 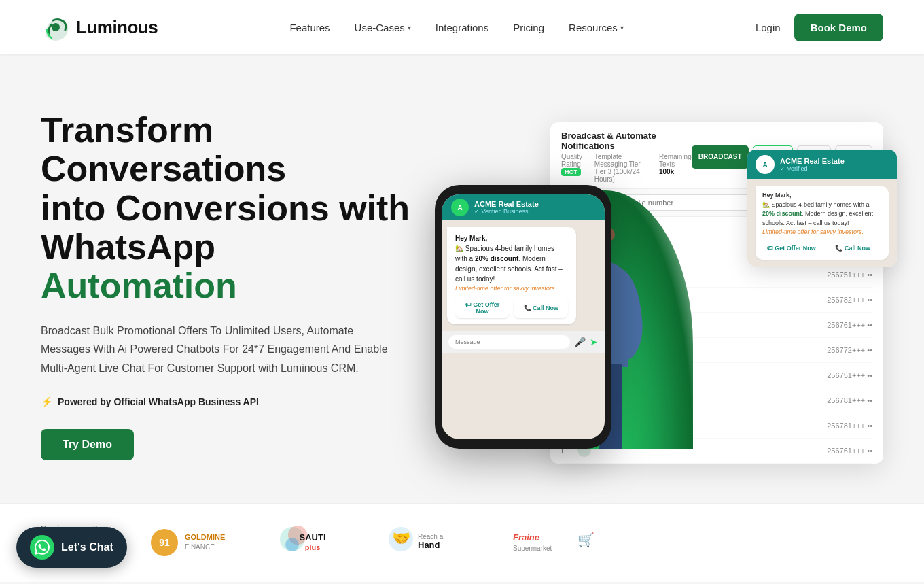 What do you see at coordinates (768, 27) in the screenshot?
I see `login-button: Login` at bounding box center [768, 27].